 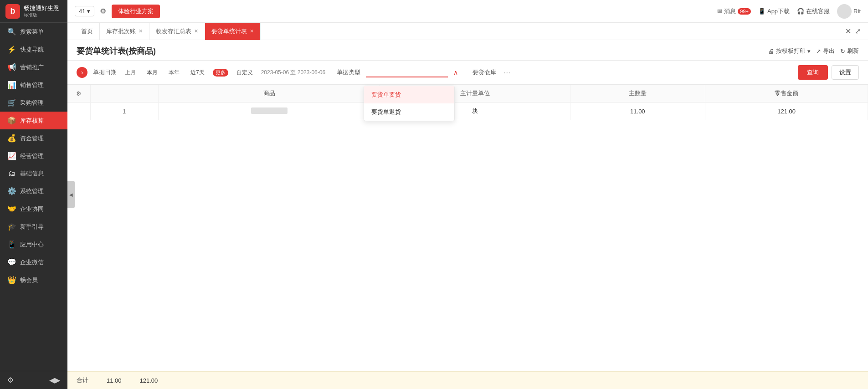 What do you see at coordinates (848, 31) in the screenshot?
I see `window-restore-icon: ✕` at bounding box center [848, 31].